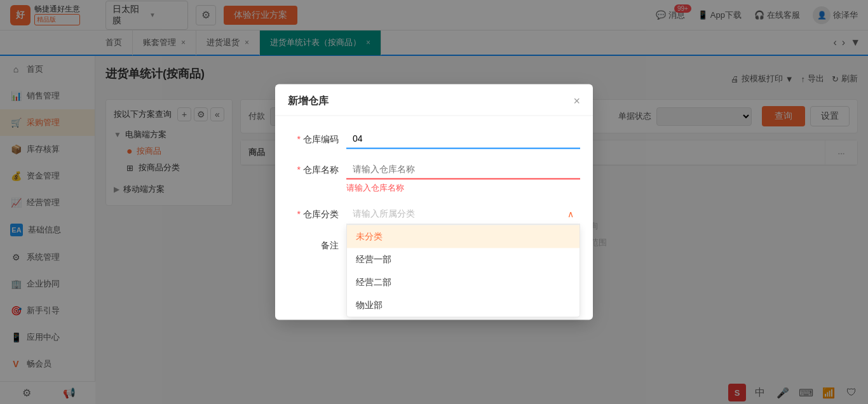 Image resolution: width=868 pixels, height=404 pixels. Describe the element at coordinates (384, 214) in the screenshot. I see `warehouse-type-placeholder: 请输入所属分类` at that location.